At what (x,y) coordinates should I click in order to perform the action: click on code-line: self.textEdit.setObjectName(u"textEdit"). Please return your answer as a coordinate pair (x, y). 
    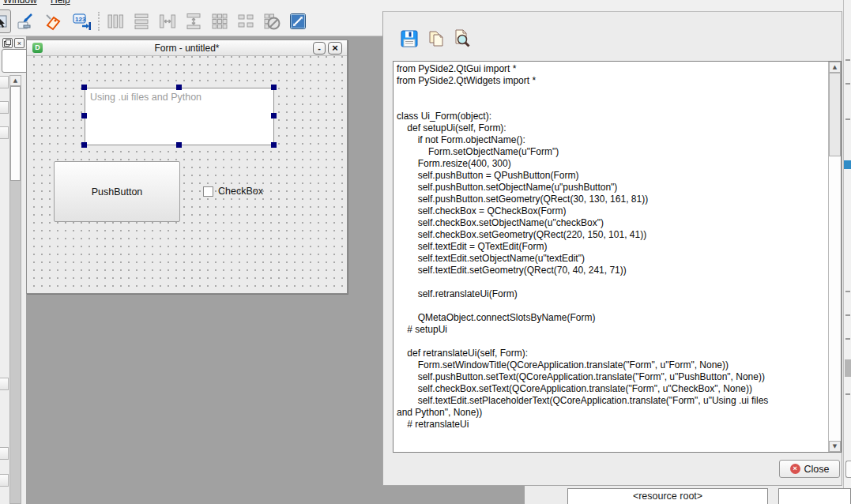
    Looking at the image, I should click on (612, 259).